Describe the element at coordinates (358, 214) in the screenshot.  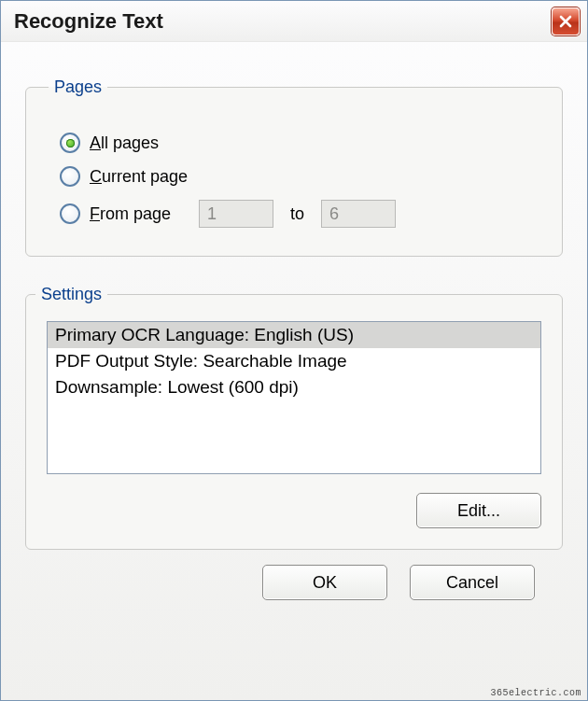
I see `to-page-input` at that location.